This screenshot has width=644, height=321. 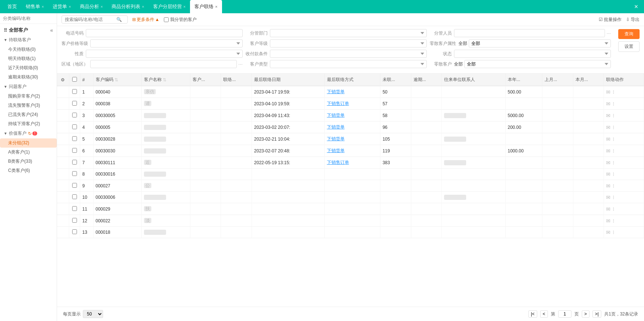 I want to click on filter-sparse-attr-select: 全部, so click(x=540, y=43).